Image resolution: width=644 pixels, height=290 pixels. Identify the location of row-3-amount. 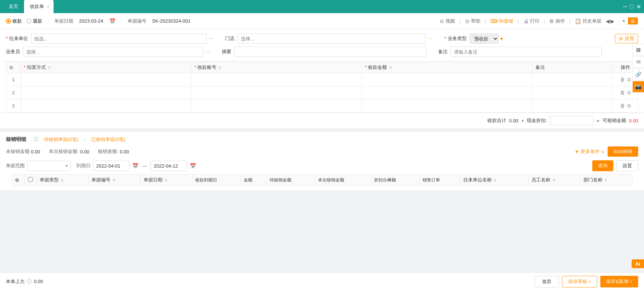
(447, 106).